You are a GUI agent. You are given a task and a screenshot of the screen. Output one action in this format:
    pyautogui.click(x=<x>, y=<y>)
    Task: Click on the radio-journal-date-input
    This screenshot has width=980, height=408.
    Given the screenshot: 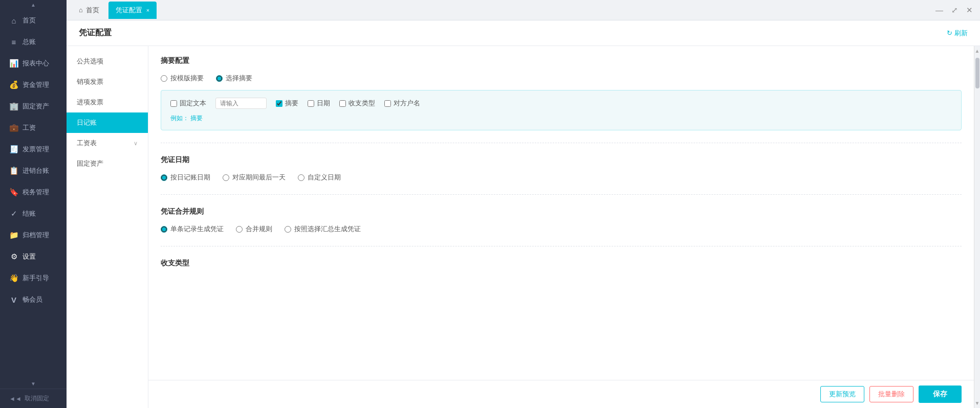 What is the action you would take?
    pyautogui.click(x=164, y=178)
    